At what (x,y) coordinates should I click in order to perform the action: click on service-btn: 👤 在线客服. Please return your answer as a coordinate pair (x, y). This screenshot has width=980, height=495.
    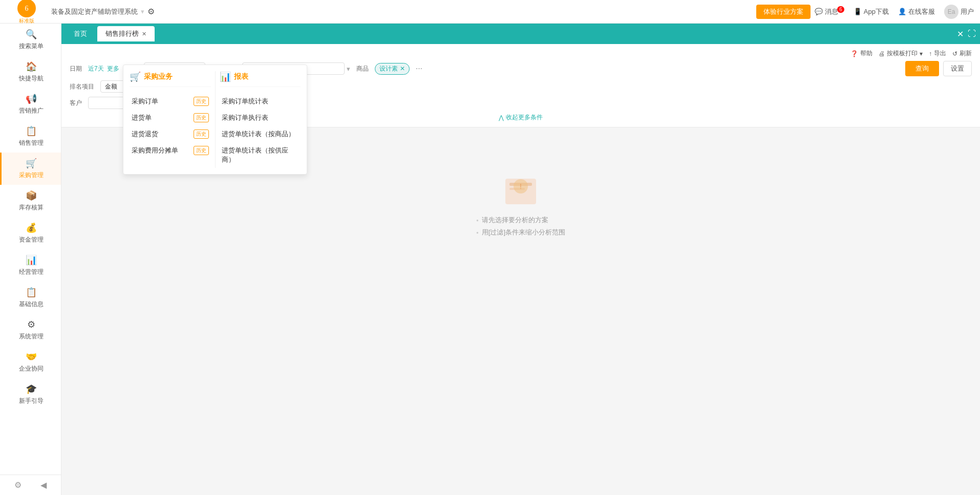
    Looking at the image, I should click on (917, 12).